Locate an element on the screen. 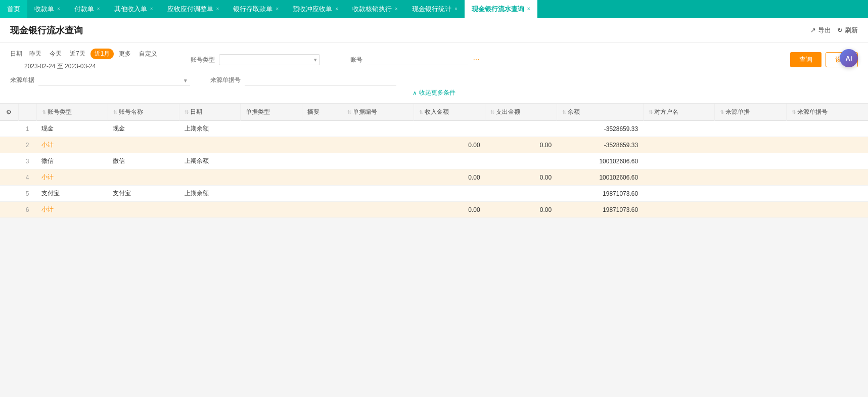  td-account-type: 现金 is located at coordinates (72, 129).